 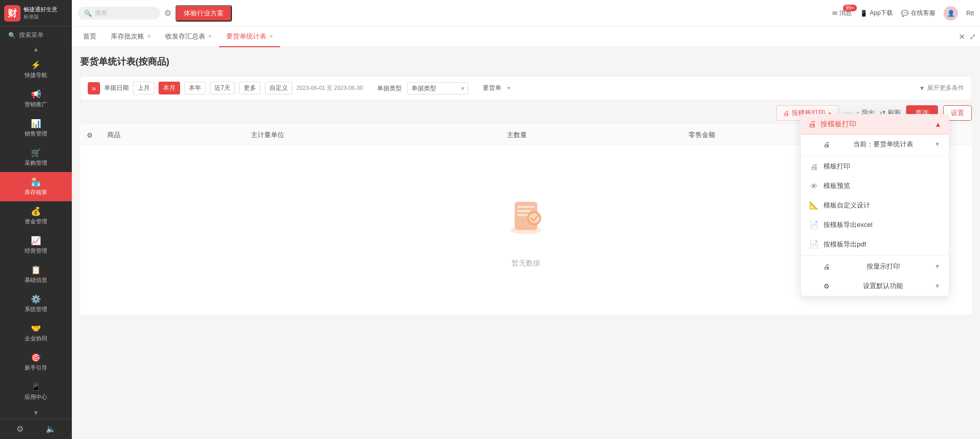 I want to click on template-print-label: 模板打印, so click(x=837, y=166).